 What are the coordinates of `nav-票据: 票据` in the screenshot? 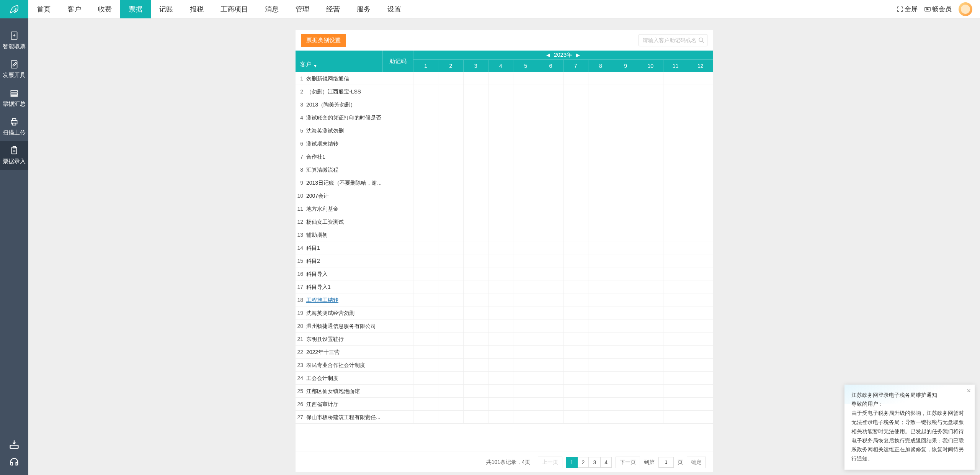 It's located at (136, 9).